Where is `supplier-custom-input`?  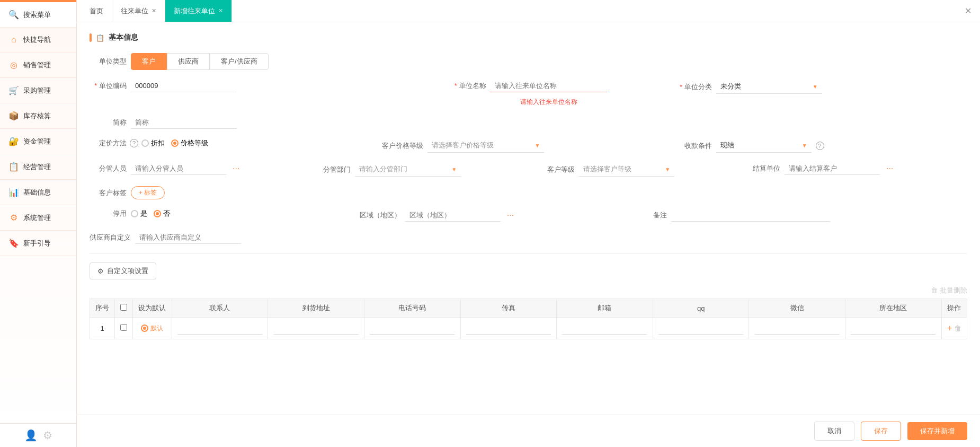 supplier-custom-input is located at coordinates (188, 238).